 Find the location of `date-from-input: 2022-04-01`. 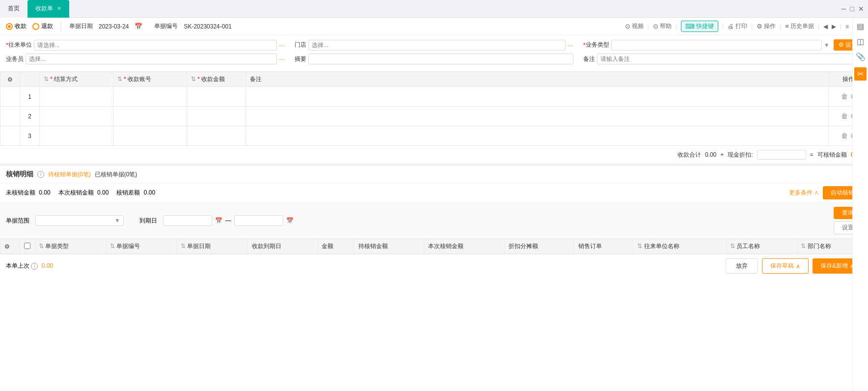

date-from-input: 2022-04-01 is located at coordinates (188, 221).